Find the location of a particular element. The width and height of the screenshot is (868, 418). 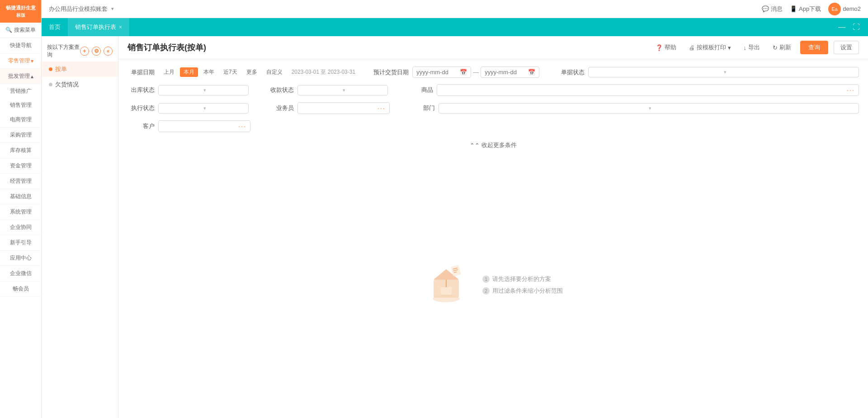

query-button: 查询 is located at coordinates (814, 48).